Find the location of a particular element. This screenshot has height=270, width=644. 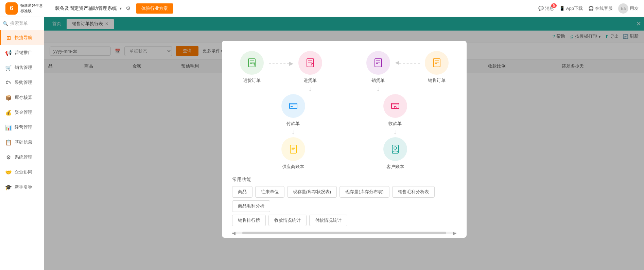

common-functions-title: 常用功能 is located at coordinates (344, 180).